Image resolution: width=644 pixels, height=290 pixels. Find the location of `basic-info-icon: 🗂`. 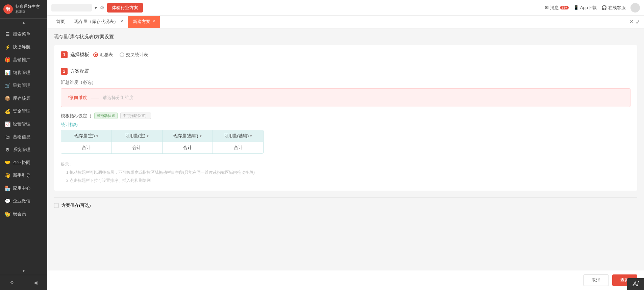

basic-info-icon: 🗂 is located at coordinates (7, 137).